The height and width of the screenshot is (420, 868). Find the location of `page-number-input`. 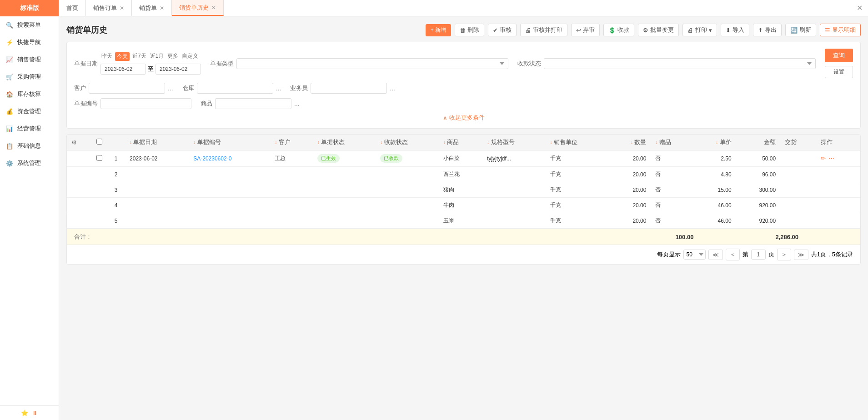

page-number-input is located at coordinates (758, 255).